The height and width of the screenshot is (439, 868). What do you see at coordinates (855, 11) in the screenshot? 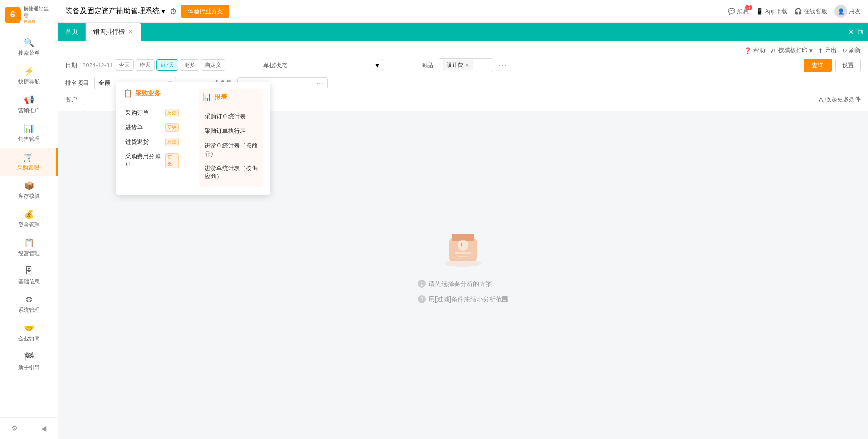
I see `username: 用友` at bounding box center [855, 11].